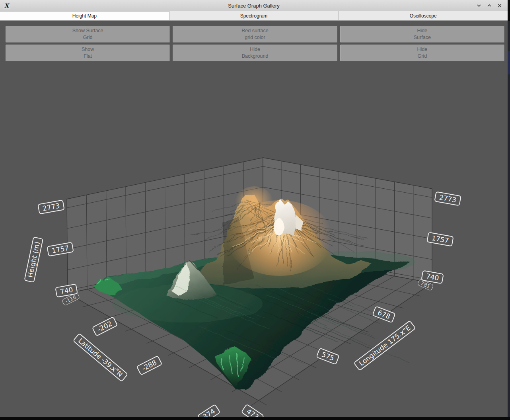  I want to click on hide-surface-button: Hide Surface, so click(422, 34).